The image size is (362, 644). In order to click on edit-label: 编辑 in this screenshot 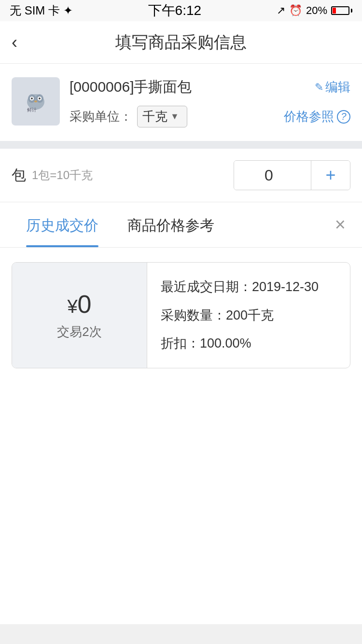, I will do `click(338, 87)`.